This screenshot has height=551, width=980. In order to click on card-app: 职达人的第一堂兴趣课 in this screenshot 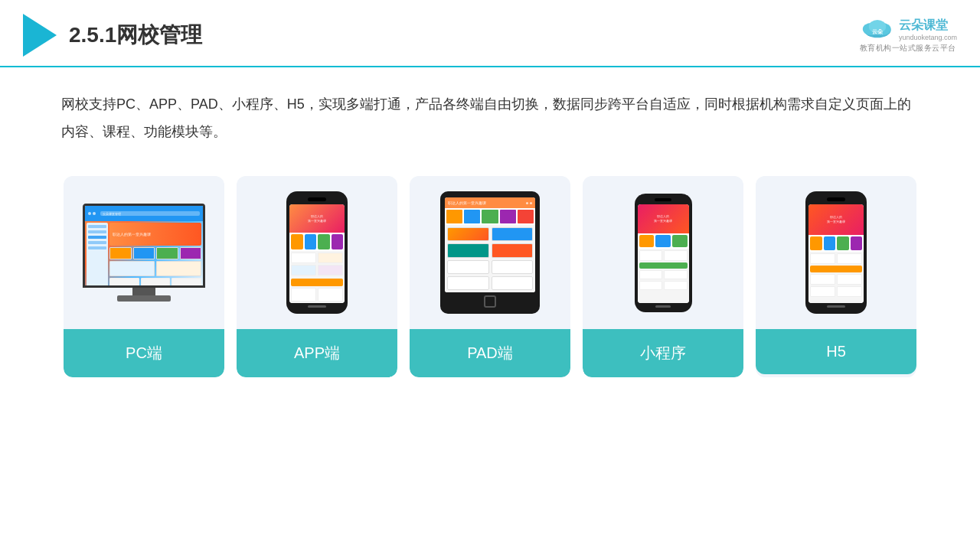, I will do `click(317, 277)`.